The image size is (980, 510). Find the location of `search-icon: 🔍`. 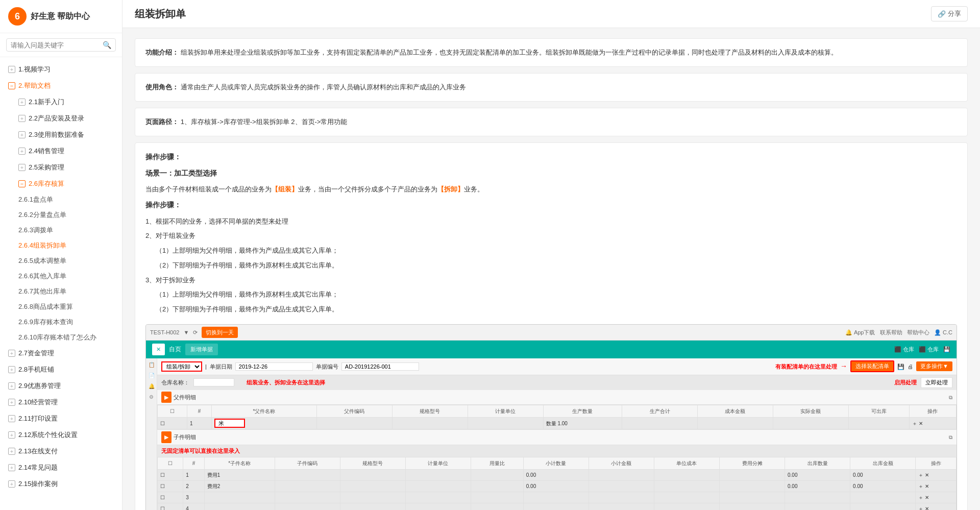

search-icon: 🔍 is located at coordinates (107, 45).